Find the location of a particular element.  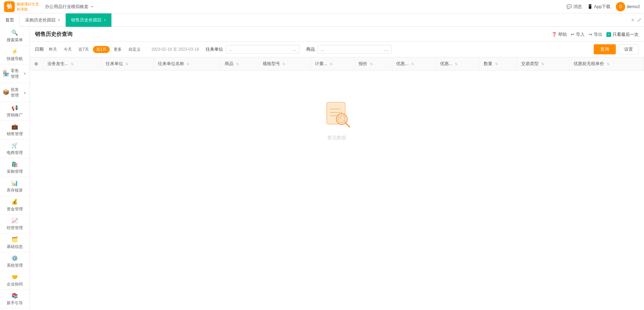

sidebar-item-basic-info: 🗂️ 基础信息 is located at coordinates (15, 243).